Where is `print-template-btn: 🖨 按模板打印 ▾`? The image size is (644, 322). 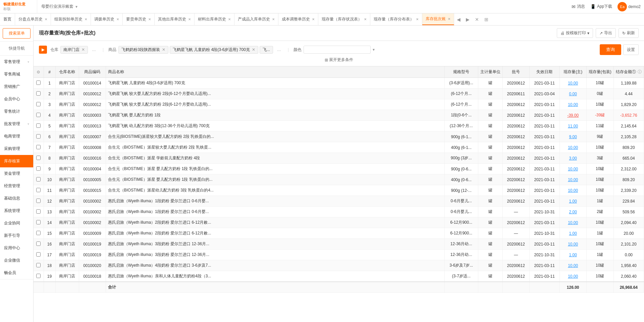
print-template-btn: 🖨 按模板打印 ▾ is located at coordinates (575, 33).